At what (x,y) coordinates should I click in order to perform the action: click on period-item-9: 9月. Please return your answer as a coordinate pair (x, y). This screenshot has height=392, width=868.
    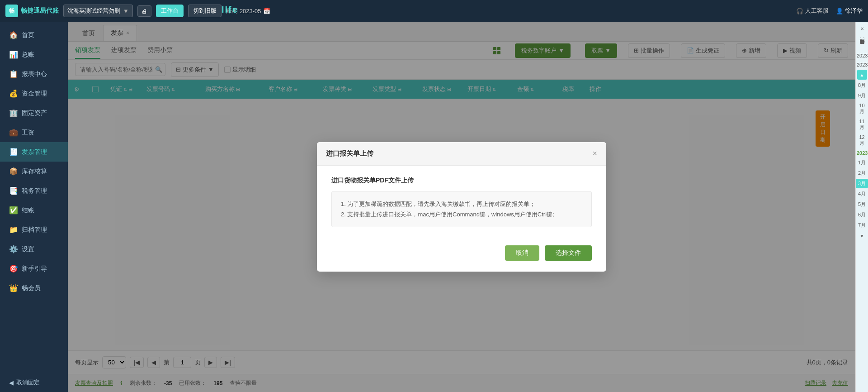
    Looking at the image, I should click on (862, 96).